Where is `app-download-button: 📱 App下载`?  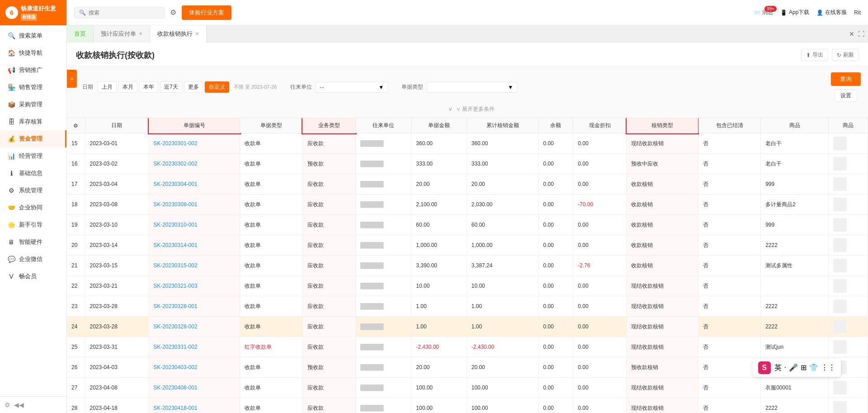
app-download-button: 📱 App下载 is located at coordinates (795, 13).